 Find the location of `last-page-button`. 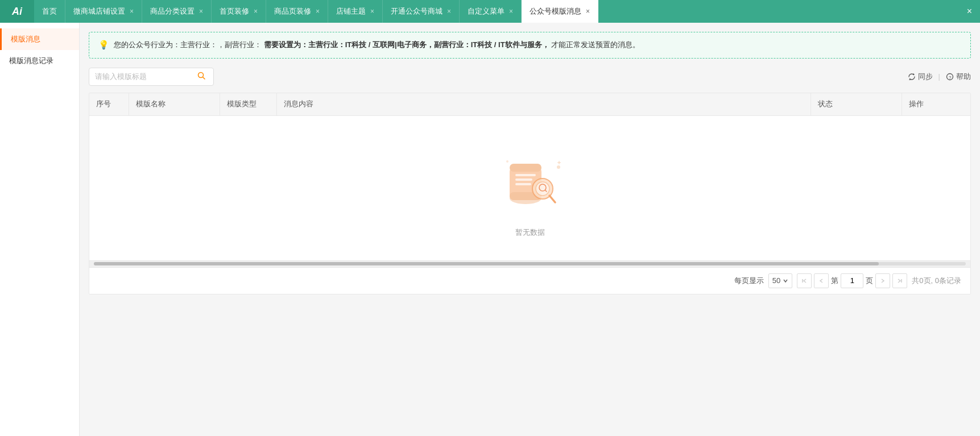

last-page-button is located at coordinates (900, 281).